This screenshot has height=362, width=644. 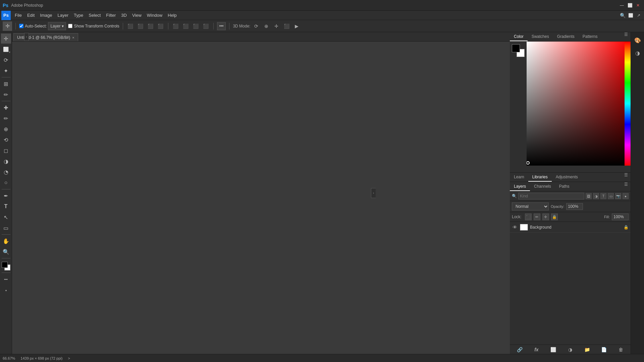 What do you see at coordinates (540, 177) in the screenshot?
I see `tab-libraries: Libraries` at bounding box center [540, 177].